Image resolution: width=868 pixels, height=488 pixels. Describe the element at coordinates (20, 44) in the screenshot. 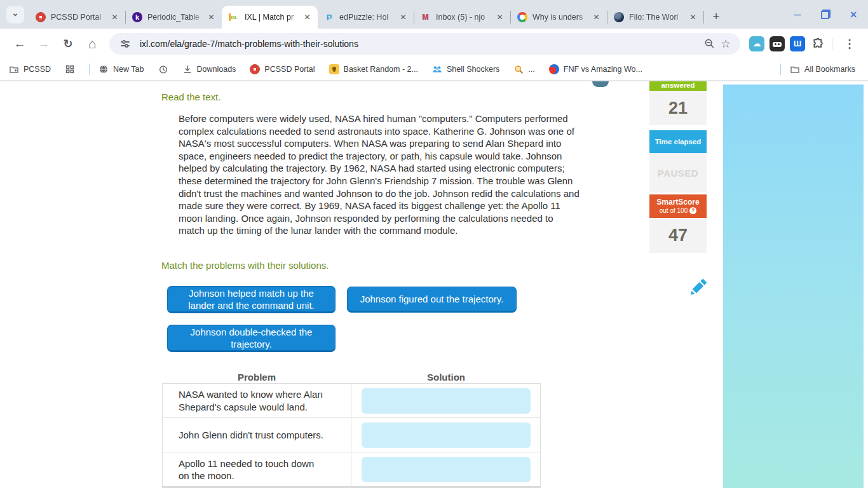

I see `back-button` at that location.